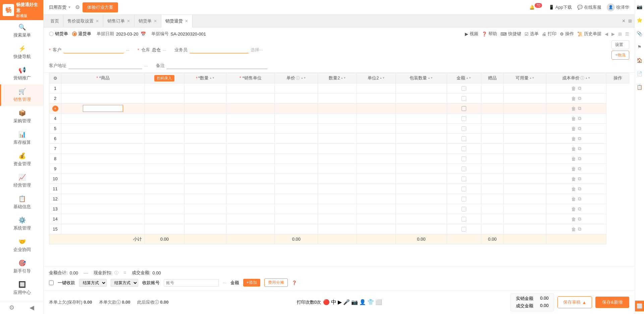 The image size is (644, 314). Describe the element at coordinates (618, 7) in the screenshot. I see `user-info: 👤 徐泽华` at that location.